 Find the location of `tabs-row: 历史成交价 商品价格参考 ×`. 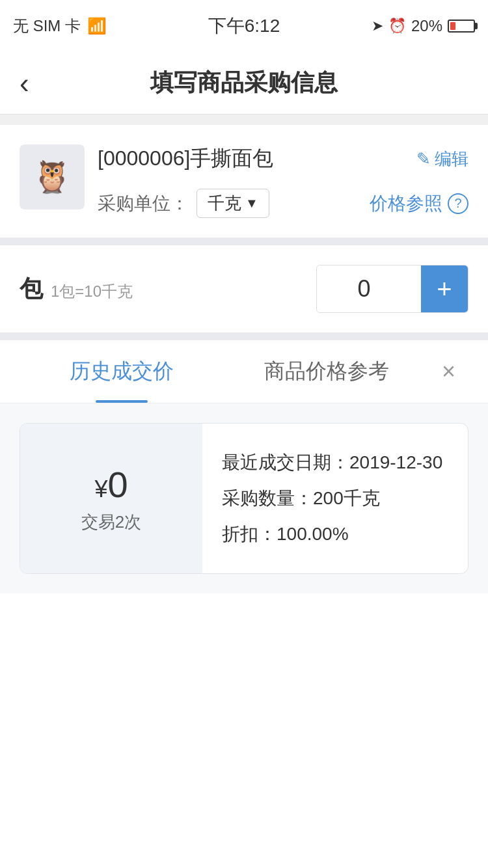

tabs-row: 历史成交价 商品价格参考 × is located at coordinates (244, 372).